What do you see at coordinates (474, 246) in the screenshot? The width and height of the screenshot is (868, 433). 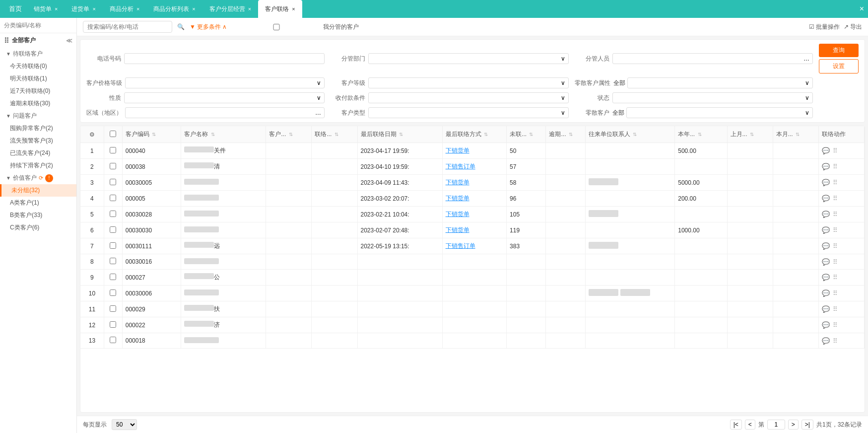 I see `cell-lastway: 下销售订单` at bounding box center [474, 246].